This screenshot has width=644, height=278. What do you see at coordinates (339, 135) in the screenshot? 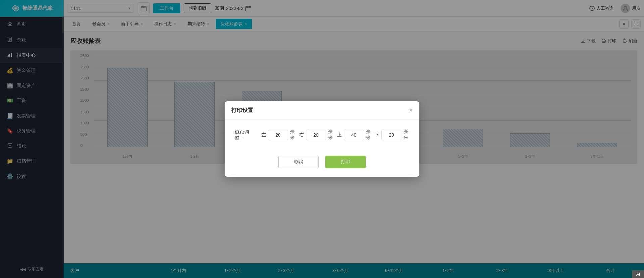
I see `top-label: 上` at bounding box center [339, 135].